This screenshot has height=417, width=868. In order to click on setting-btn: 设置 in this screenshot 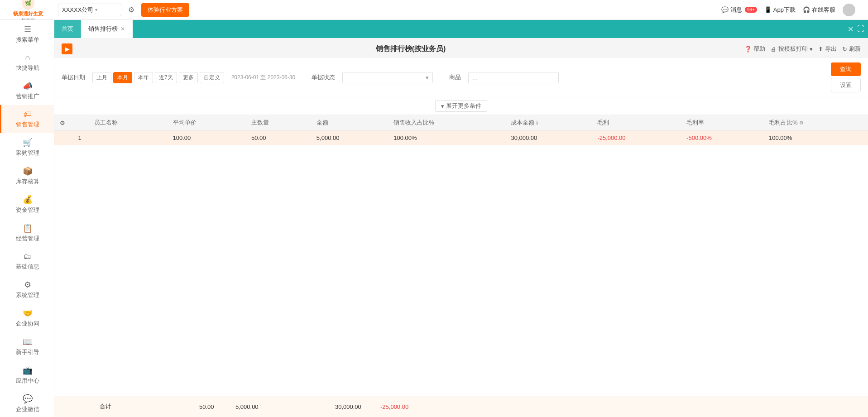, I will do `click(846, 85)`.